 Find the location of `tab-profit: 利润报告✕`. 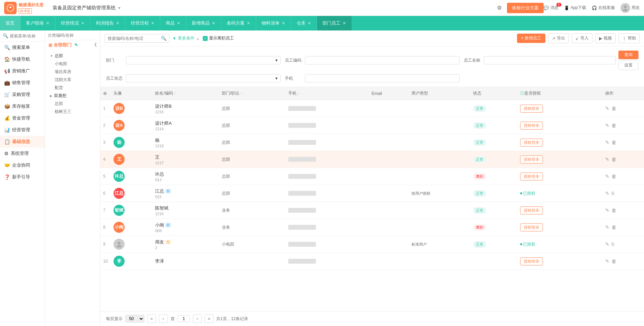

tab-profit: 利润报告✕ is located at coordinates (108, 23).